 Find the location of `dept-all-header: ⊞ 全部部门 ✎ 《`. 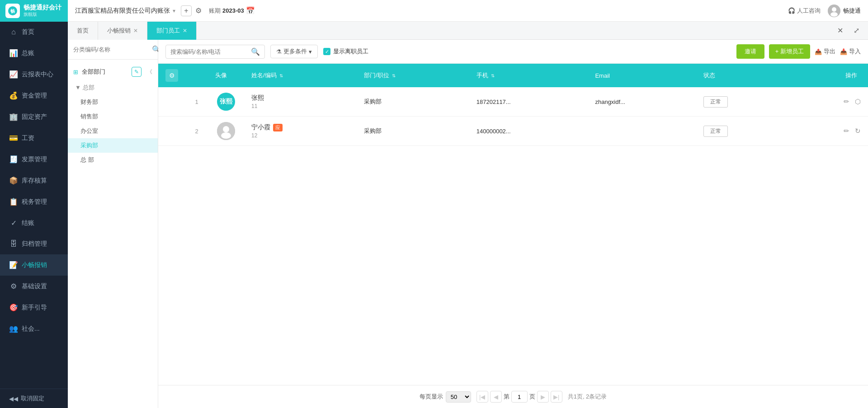

dept-all-header: ⊞ 全部部门 ✎ 《 is located at coordinates (113, 72).